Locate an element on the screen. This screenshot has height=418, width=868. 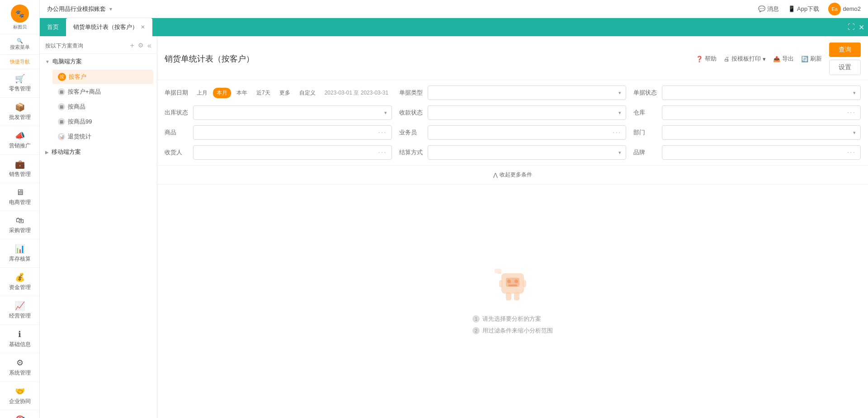
sidebar-item-inventory: 📊 库存核算 is located at coordinates (20, 253).